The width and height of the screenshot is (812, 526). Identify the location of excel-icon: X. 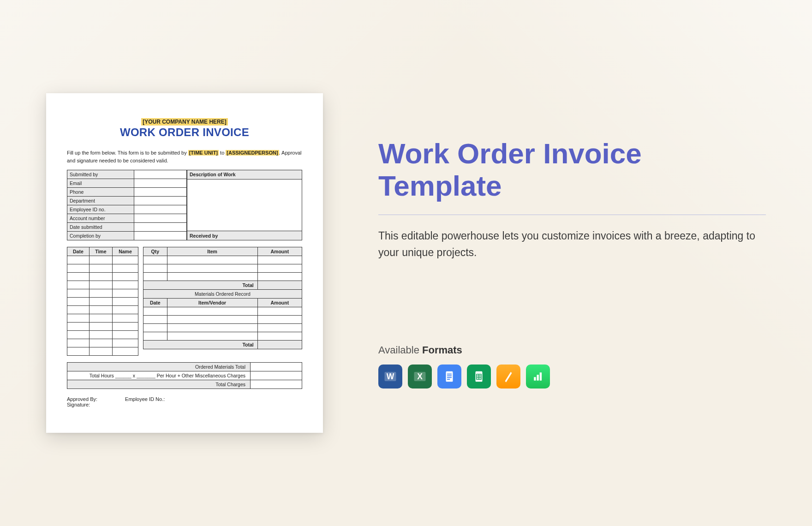
(420, 377).